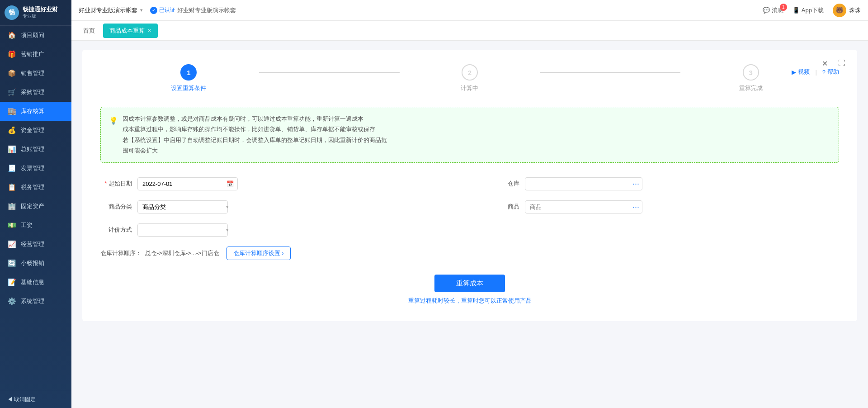 The width and height of the screenshot is (868, 408). I want to click on sidebar-item-invoice: 🧾 发票管理, so click(36, 168).